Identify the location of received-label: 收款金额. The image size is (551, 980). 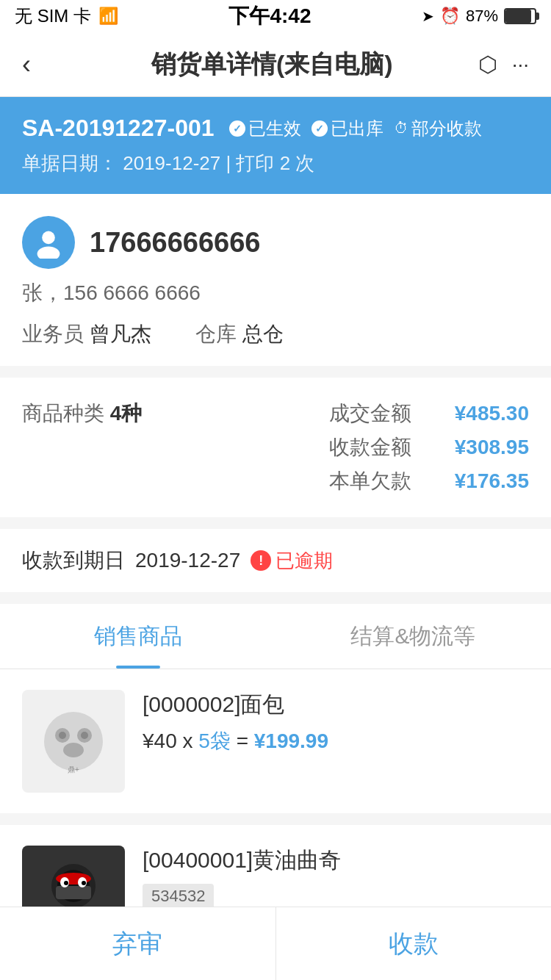
(370, 447).